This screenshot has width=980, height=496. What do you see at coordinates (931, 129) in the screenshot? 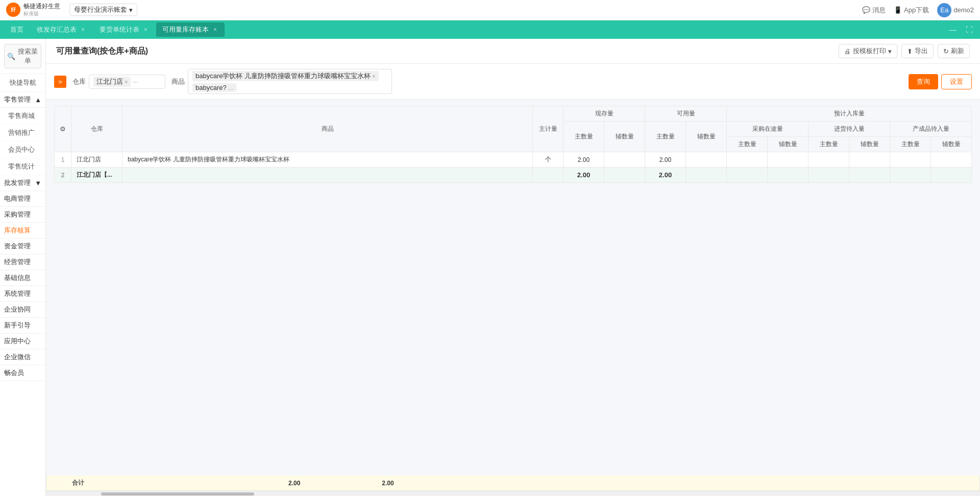
I see `th-product-incoming: 产成品待入量` at bounding box center [931, 129].